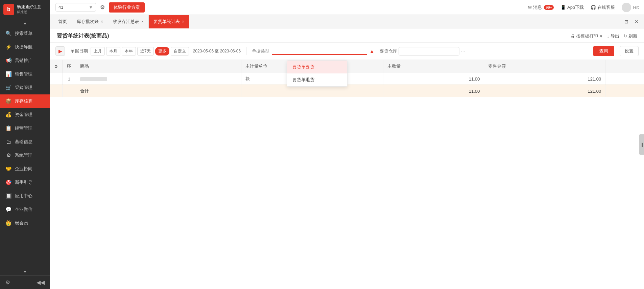 The height and width of the screenshot is (289, 644). Describe the element at coordinates (25, 74) in the screenshot. I see `sidebar-item-sales: 📊 销售管理` at that location.